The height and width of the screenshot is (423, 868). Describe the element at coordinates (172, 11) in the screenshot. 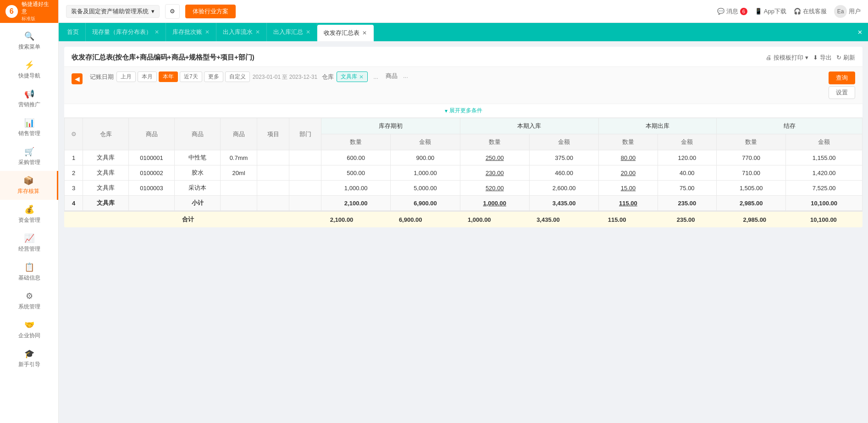

I see `settings-button: ⚙` at that location.